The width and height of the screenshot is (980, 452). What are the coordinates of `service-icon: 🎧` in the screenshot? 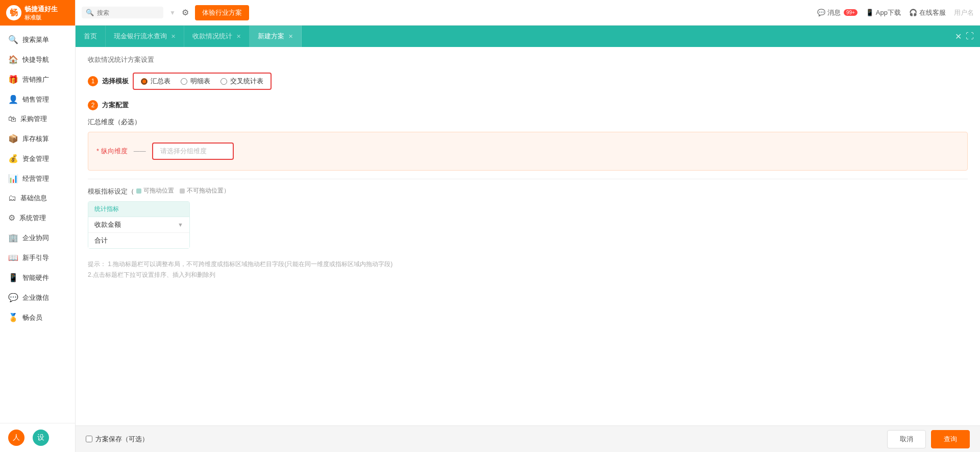 It's located at (913, 12).